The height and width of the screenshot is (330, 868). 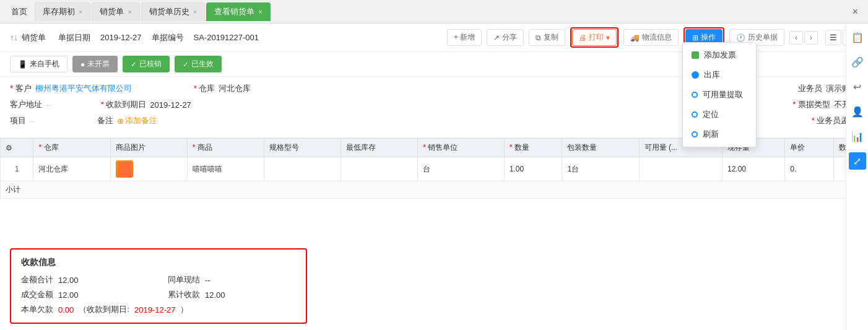 What do you see at coordinates (21, 89) in the screenshot?
I see `customer-label: 客户` at bounding box center [21, 89].